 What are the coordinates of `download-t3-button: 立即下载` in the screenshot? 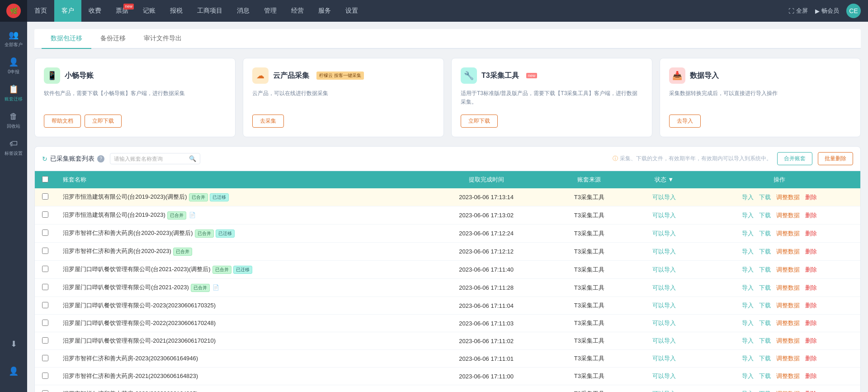 It's located at (479, 121).